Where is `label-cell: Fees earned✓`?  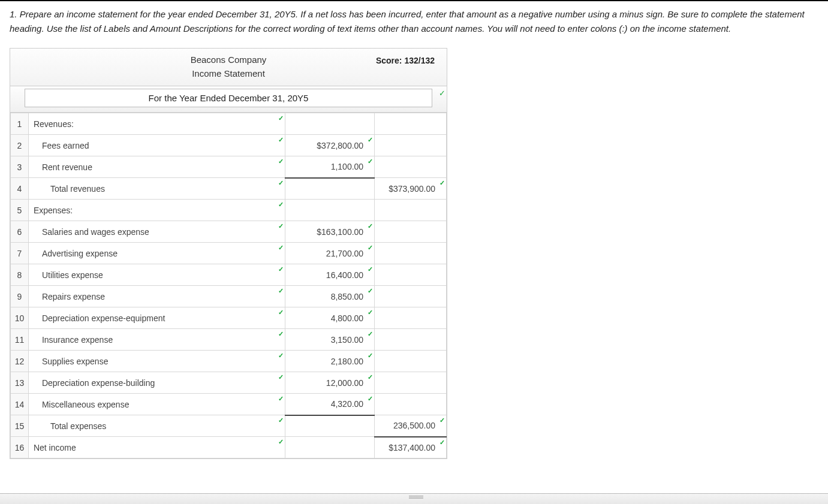
label-cell: Fees earned✓ is located at coordinates (156, 146).